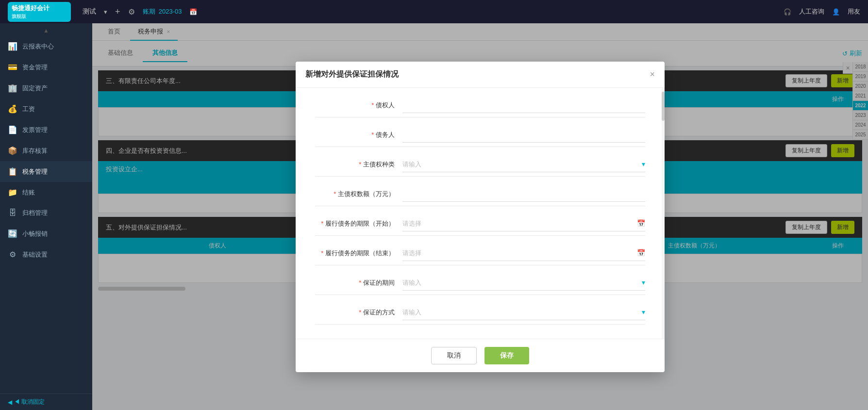 The image size is (868, 410). I want to click on sidebar-item-tax-mgmt: 📋 税务管理, so click(46, 172).